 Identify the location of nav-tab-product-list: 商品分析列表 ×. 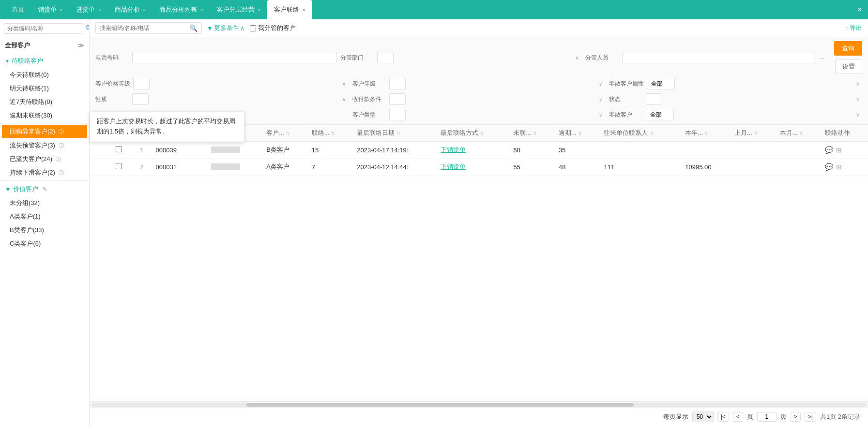
(181, 10).